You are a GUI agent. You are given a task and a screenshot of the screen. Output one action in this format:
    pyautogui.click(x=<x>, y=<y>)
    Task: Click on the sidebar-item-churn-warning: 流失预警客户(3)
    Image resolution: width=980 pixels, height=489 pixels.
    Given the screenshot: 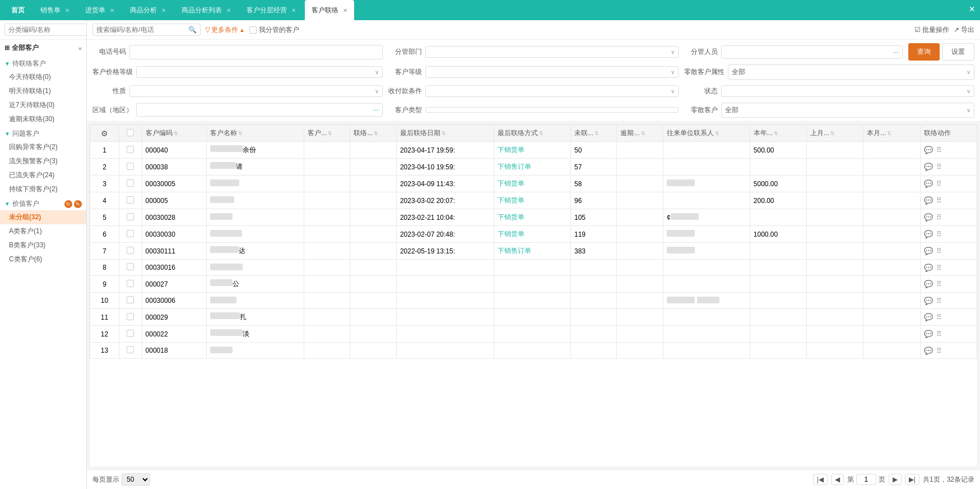 What is the action you would take?
    pyautogui.click(x=43, y=162)
    